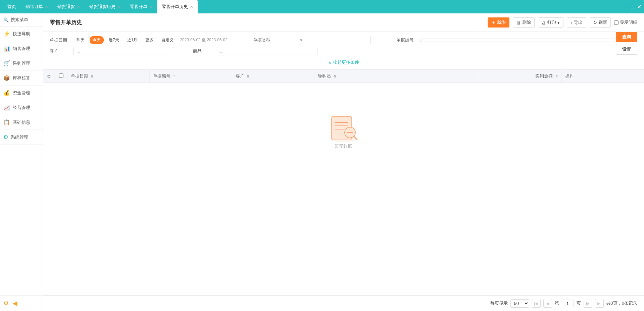 This screenshot has height=311, width=644. Describe the element at coordinates (627, 49) in the screenshot. I see `filter-settings-button: 设置` at that location.